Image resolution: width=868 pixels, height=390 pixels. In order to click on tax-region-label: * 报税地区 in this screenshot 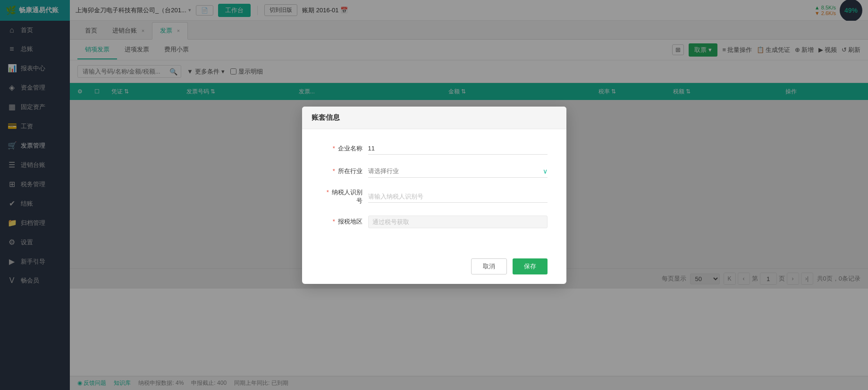, I will do `click(345, 222)`.